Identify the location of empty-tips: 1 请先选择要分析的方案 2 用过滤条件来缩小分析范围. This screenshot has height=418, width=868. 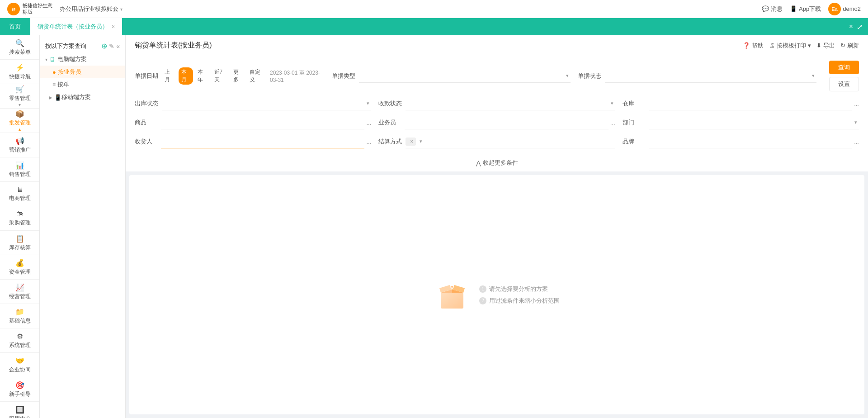
(519, 295).